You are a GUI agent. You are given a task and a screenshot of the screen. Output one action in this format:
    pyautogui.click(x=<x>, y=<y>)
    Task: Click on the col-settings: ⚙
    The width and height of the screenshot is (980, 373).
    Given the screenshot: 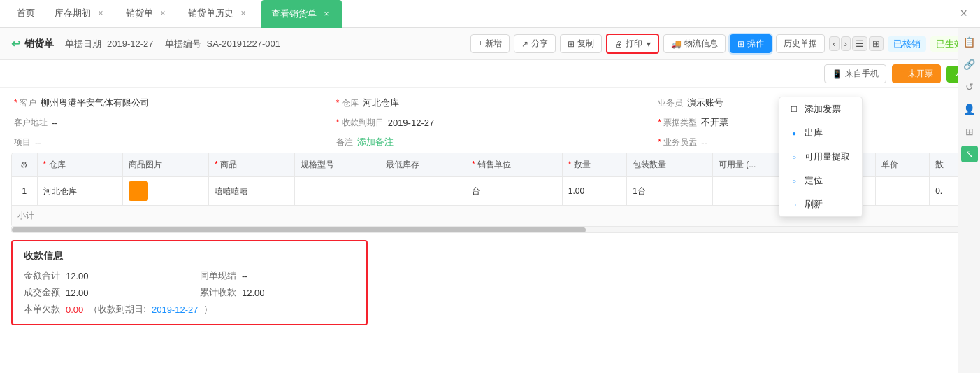 What is the action you would take?
    pyautogui.click(x=24, y=165)
    